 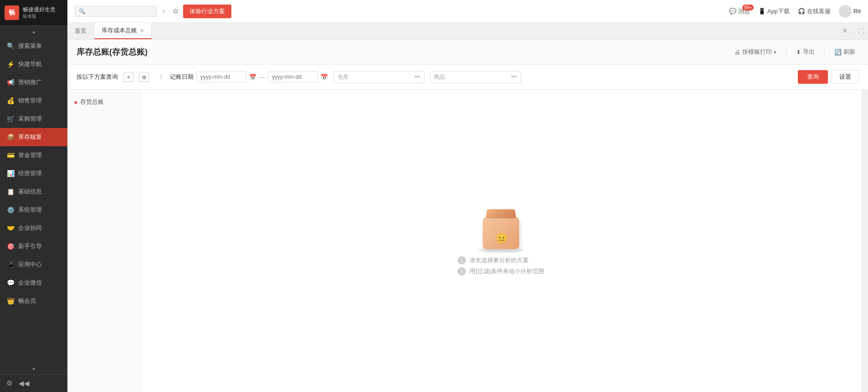 I want to click on calendar-end-icon: 📅, so click(x=324, y=77).